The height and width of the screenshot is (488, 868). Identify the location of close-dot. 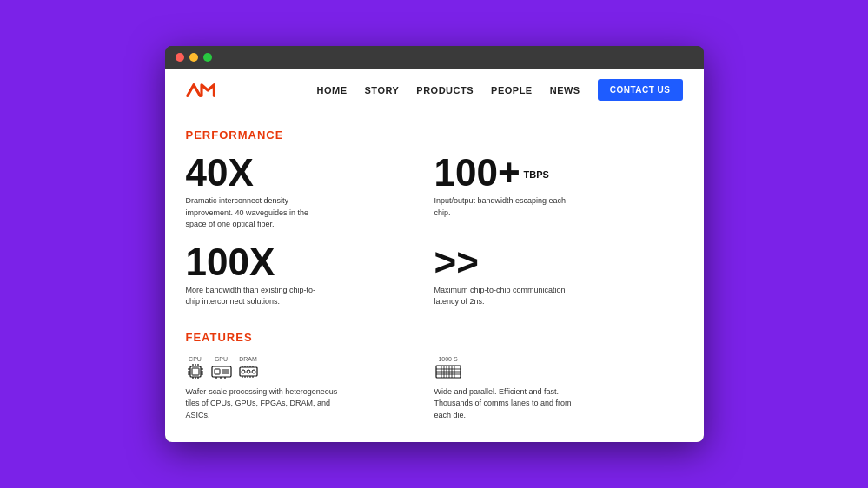
(180, 57).